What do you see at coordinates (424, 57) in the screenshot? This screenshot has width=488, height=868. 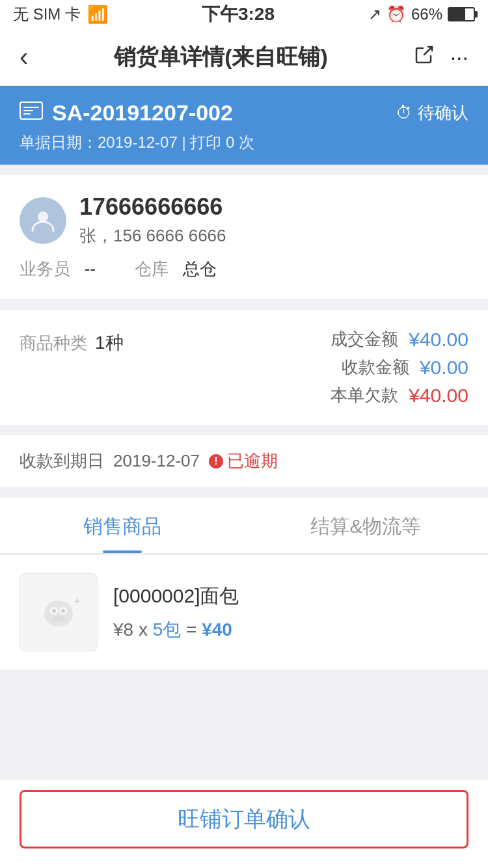 I see `share-button` at bounding box center [424, 57].